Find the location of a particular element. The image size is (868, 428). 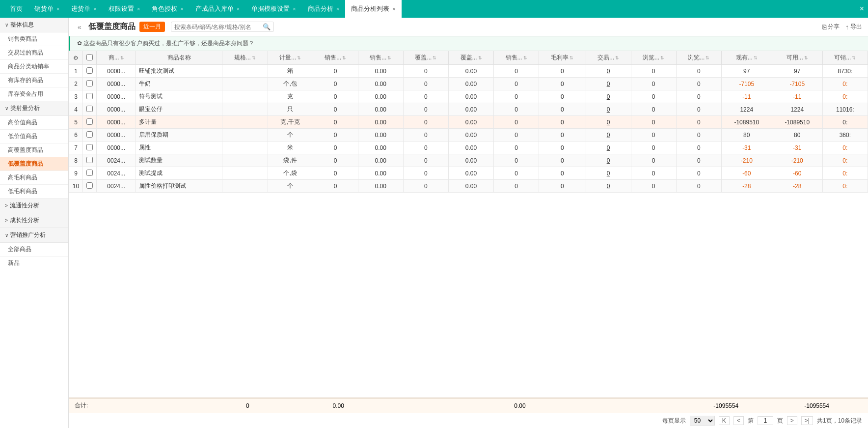

code-th: 商...⇅ is located at coordinates (116, 58).